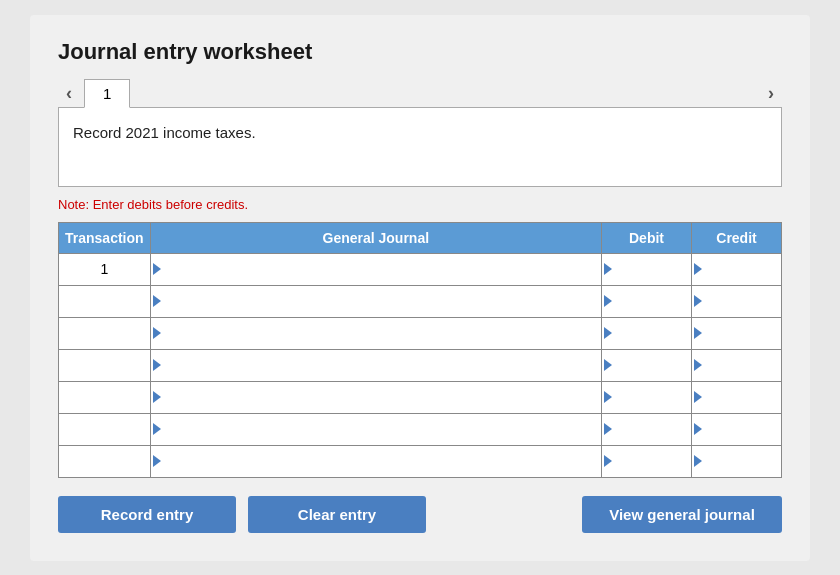 The width and height of the screenshot is (840, 575). I want to click on prev-tab-button: ‹, so click(69, 94).